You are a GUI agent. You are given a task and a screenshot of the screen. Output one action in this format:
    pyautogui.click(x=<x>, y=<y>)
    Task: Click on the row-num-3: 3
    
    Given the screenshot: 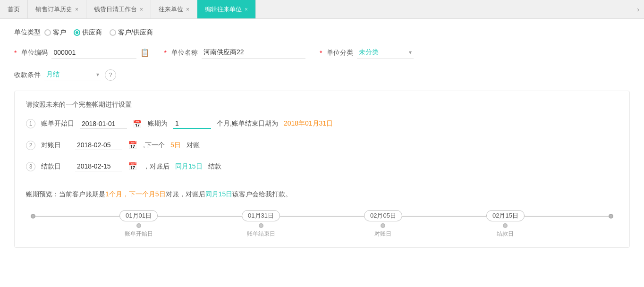 What is the action you would take?
    pyautogui.click(x=31, y=167)
    